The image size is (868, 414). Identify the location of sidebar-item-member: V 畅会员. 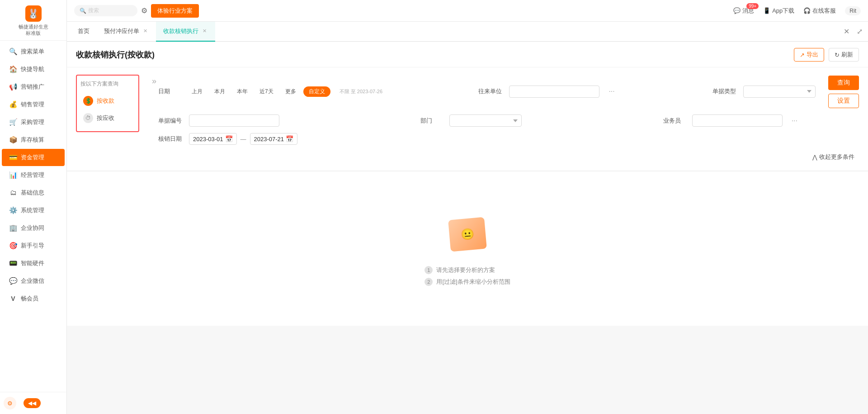
(33, 299).